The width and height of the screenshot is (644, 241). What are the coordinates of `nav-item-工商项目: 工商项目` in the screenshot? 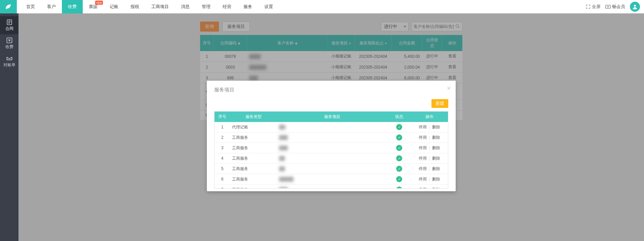 It's located at (160, 7).